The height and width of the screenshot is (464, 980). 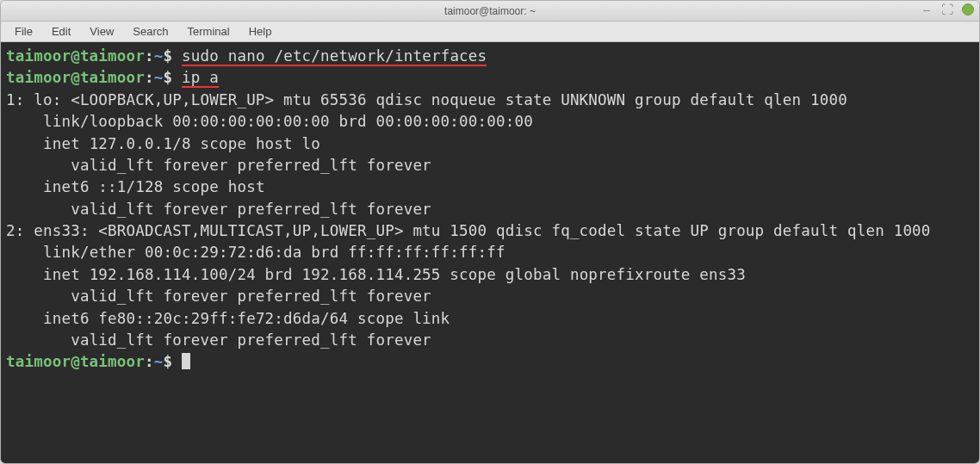 I want to click on menubar: File Edit View Search Terminal Help, so click(x=490, y=32).